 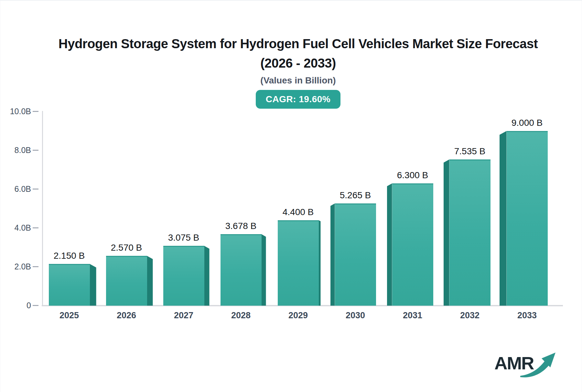 What do you see at coordinates (503, 218) in the screenshot?
I see `bar-side-face-2033` at bounding box center [503, 218].